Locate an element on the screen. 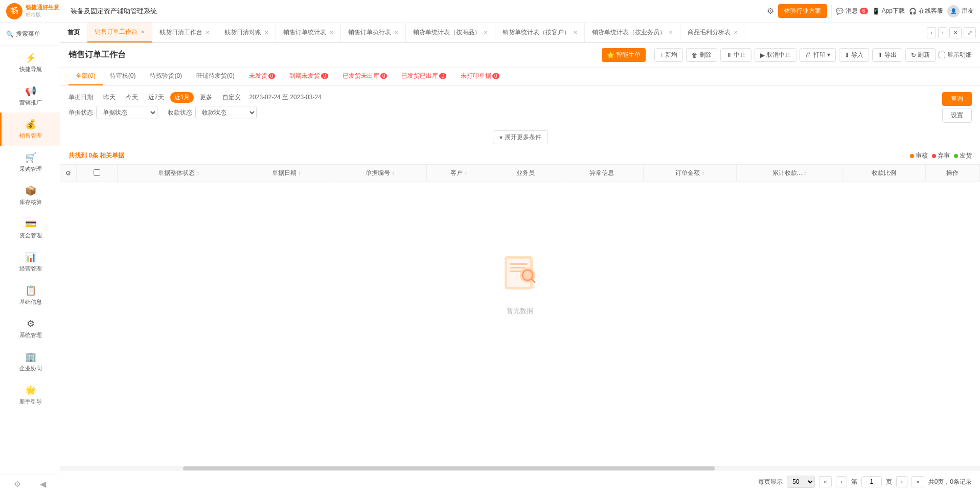 The image size is (980, 493). cancel-pause-btn: ▶ 取消中止 is located at coordinates (776, 55).